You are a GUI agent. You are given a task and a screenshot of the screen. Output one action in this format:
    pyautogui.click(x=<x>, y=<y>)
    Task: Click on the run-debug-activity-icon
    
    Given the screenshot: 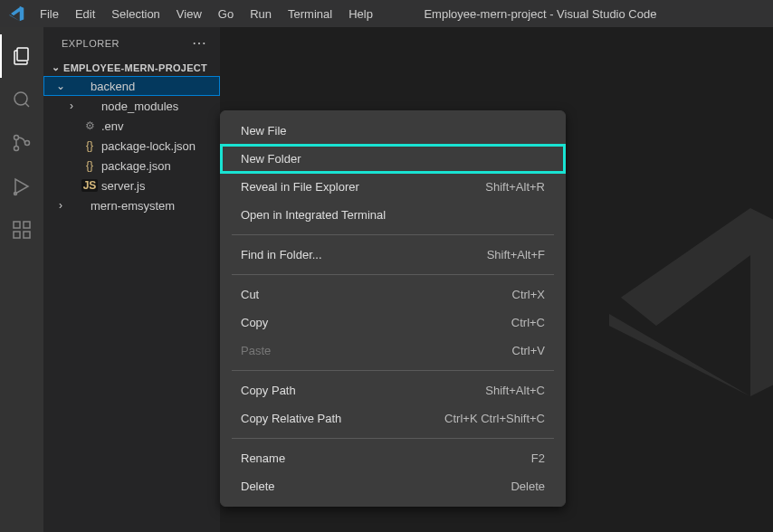 What is the action you would take?
    pyautogui.click(x=22, y=186)
    